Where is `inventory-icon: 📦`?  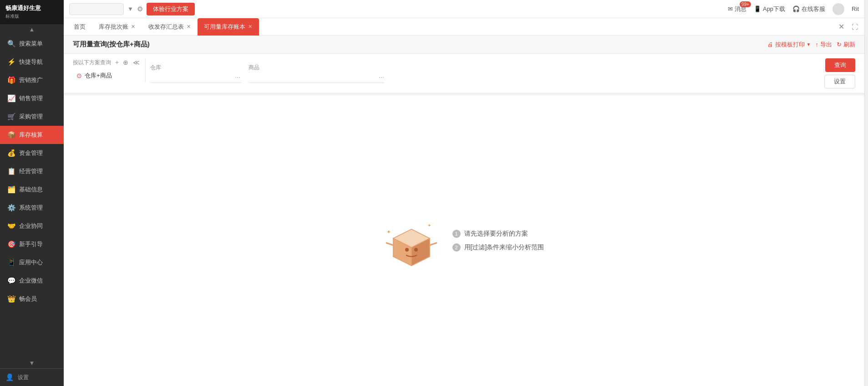 inventory-icon: 📦 is located at coordinates (11, 135).